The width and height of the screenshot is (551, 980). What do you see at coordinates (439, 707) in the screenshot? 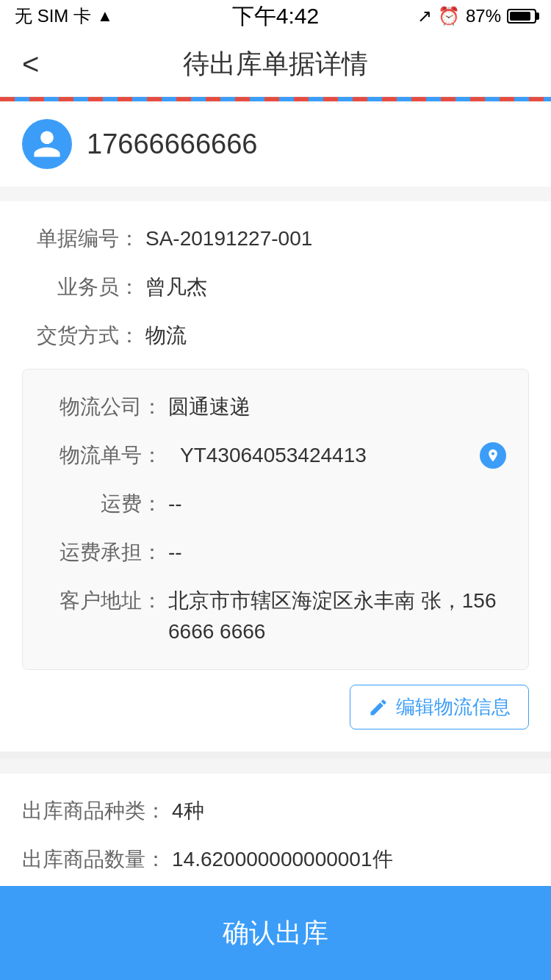
I see `edit-logistics-button: 编辑物流信息` at bounding box center [439, 707].